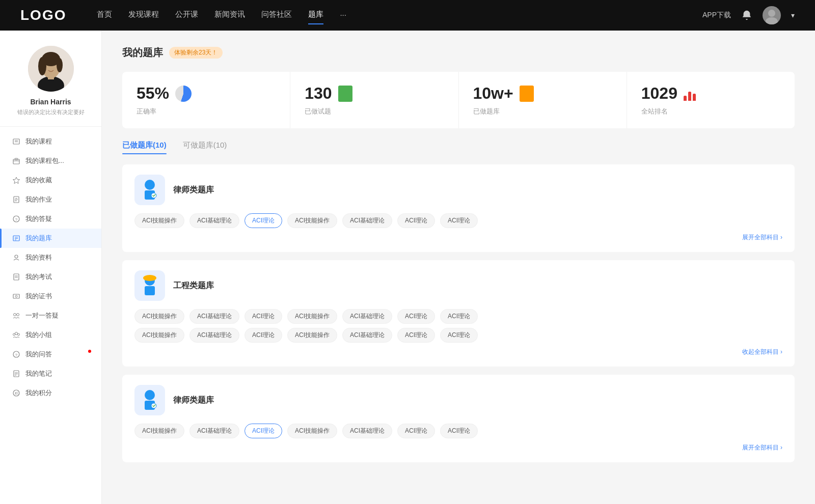  What do you see at coordinates (144, 15) in the screenshot?
I see `nav-discover: 发现课程` at bounding box center [144, 15].